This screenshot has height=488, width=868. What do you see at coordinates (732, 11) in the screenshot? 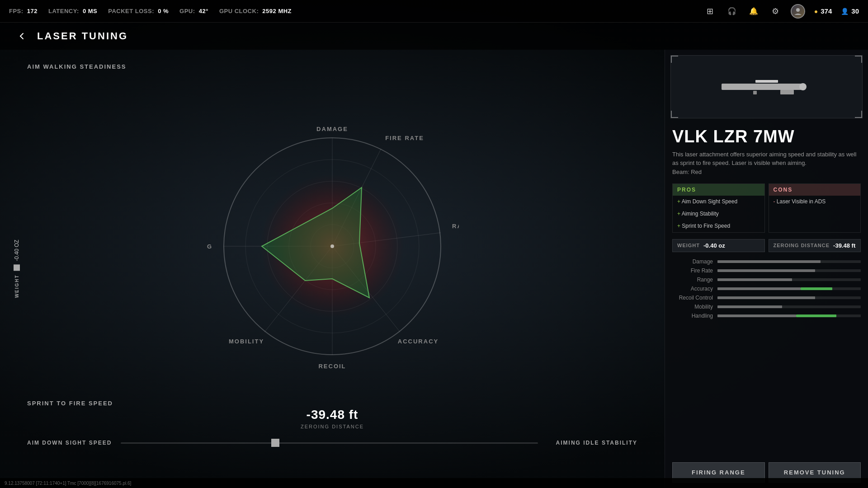
I see `headphones-icon: 🎧` at bounding box center [732, 11].